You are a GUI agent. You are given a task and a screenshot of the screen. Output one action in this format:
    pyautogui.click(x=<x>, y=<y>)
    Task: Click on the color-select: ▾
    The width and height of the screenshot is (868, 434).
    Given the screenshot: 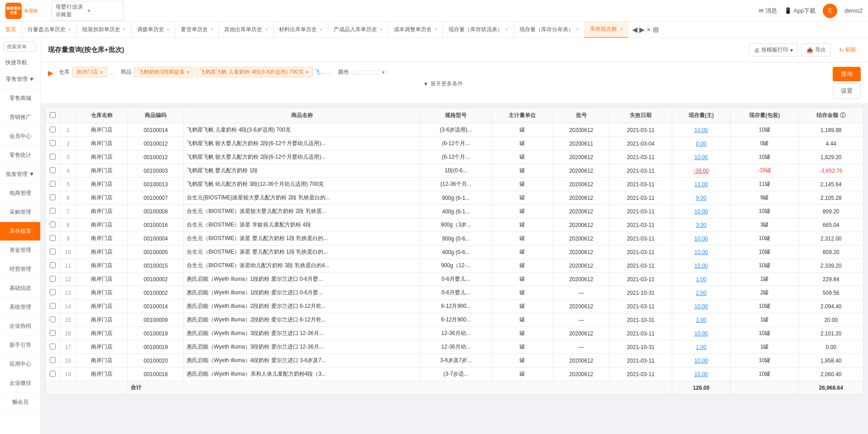 What is the action you would take?
    pyautogui.click(x=370, y=72)
    